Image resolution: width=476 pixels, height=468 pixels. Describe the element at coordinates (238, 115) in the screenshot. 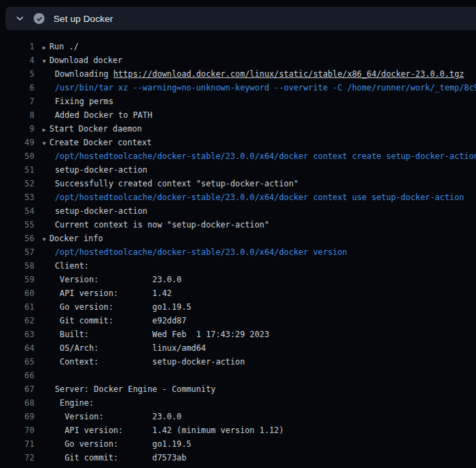

I see `log-line: 8Added Docker to PATH` at that location.